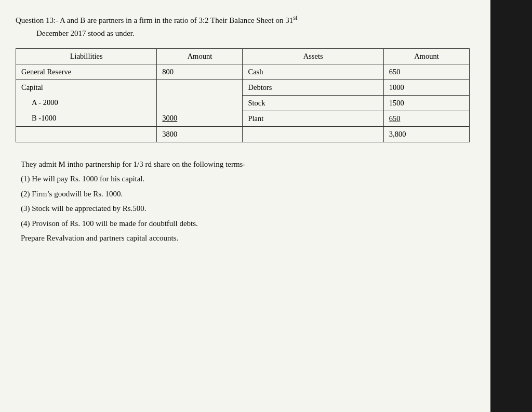 The image size is (532, 412). What do you see at coordinates (313, 118) in the screenshot?
I see `asset-plant: Plant` at bounding box center [313, 118].